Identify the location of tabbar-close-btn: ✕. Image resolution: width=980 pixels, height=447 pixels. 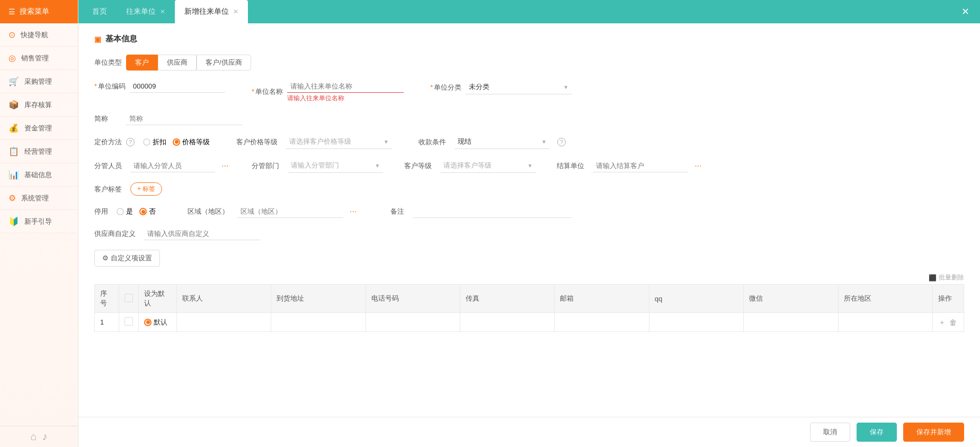
(965, 12).